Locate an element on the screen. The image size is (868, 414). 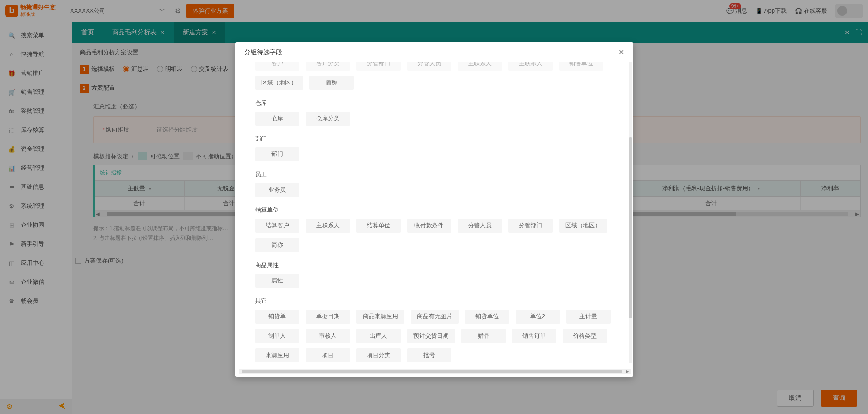
field-chips-warehouse: 仓库 仓库分类 is located at coordinates (438, 118).